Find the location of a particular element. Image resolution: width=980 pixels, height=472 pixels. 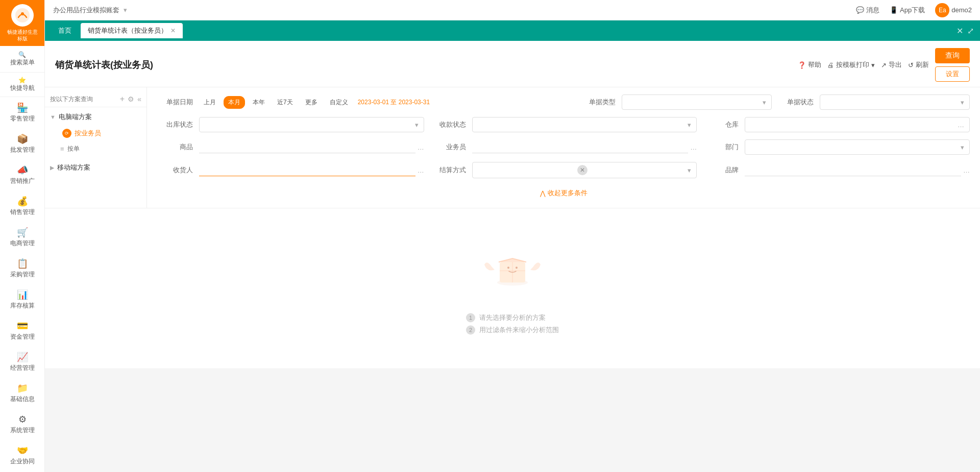

warehouse-select: … is located at coordinates (857, 125).